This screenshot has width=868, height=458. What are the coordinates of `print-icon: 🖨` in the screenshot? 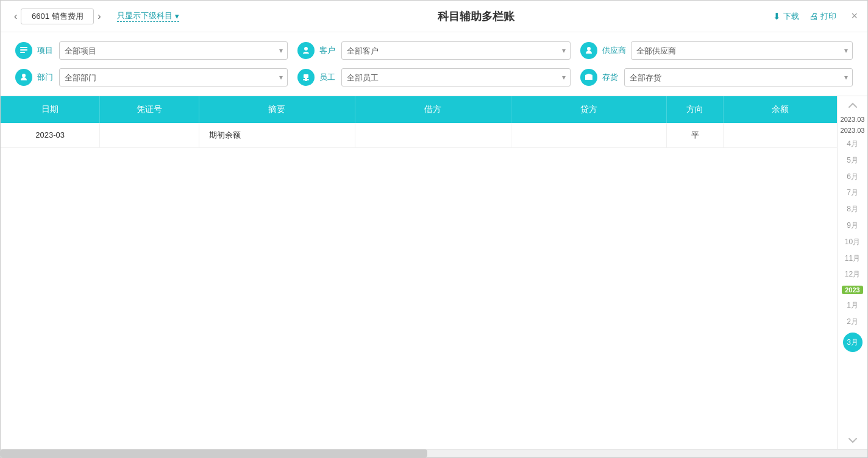 It's located at (813, 16).